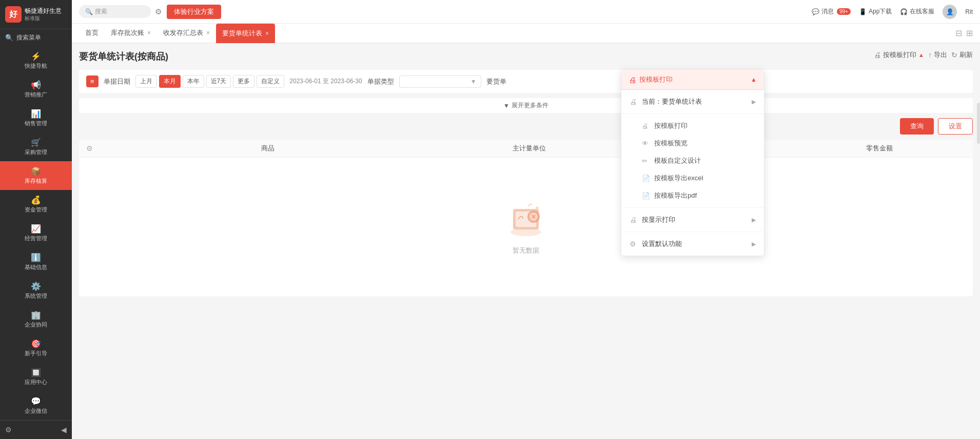 This screenshot has height=439, width=980. I want to click on sidebar-item-system: ⚙️ 系统管理, so click(36, 291).